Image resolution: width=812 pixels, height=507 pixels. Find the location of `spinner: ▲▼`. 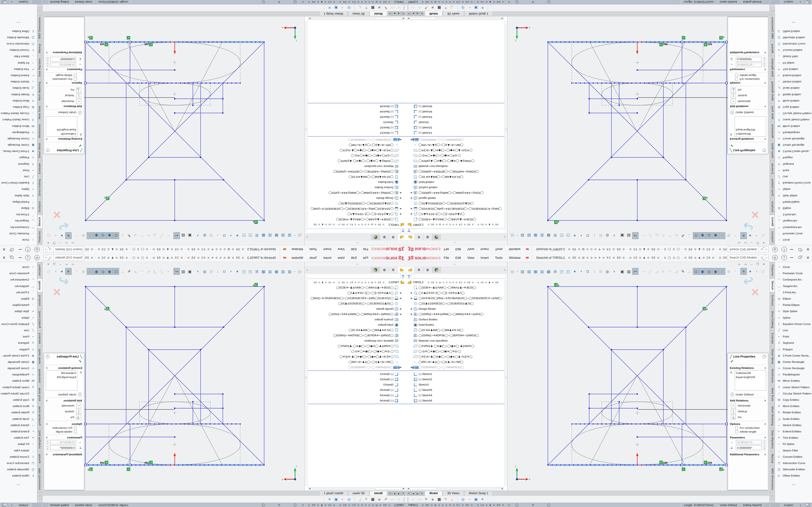

spinner: ▲▼ is located at coordinates (48, 59).